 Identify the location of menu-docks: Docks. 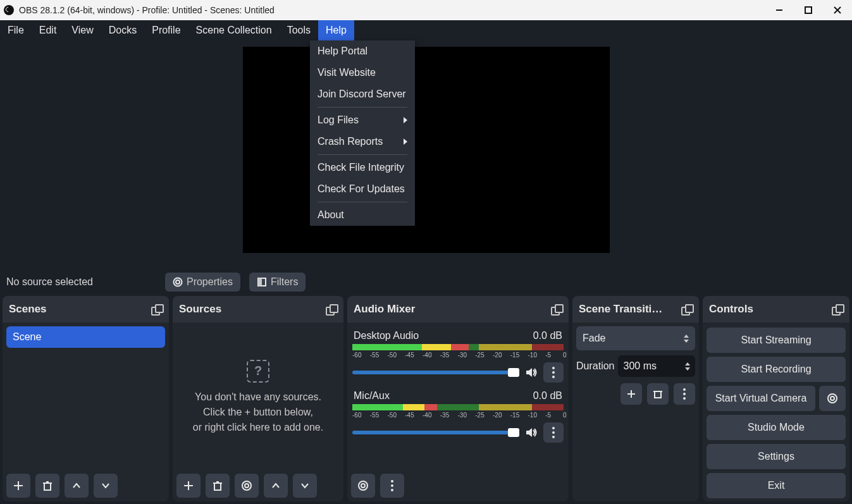
(123, 30).